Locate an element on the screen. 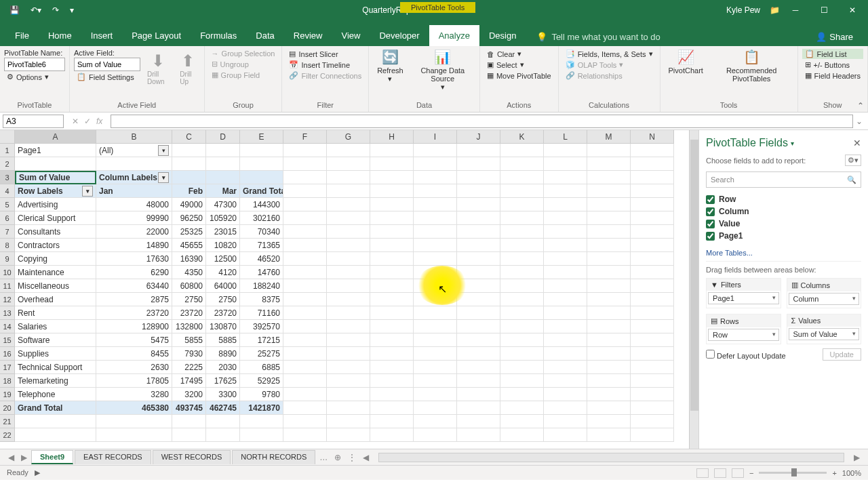 The image size is (868, 488). grand-total-header: Grand Total is located at coordinates (262, 191).